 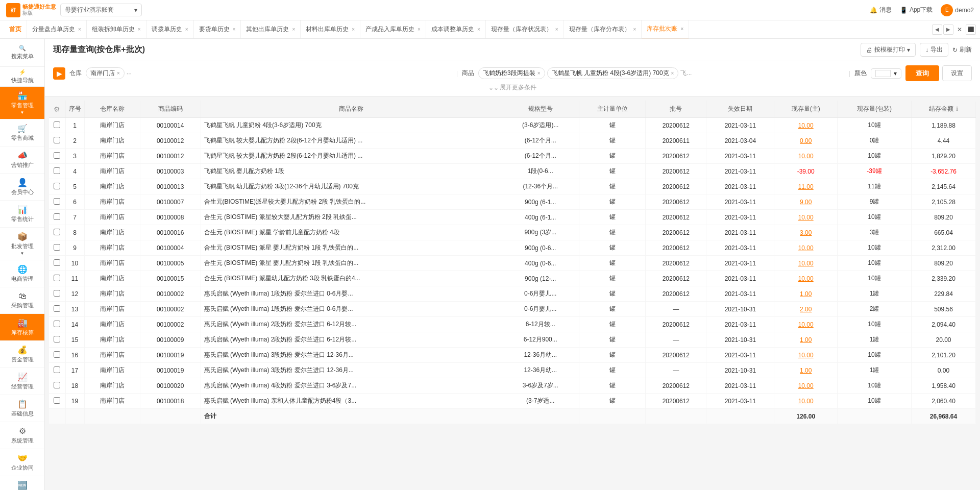 What do you see at coordinates (958, 10) in the screenshot?
I see `user-profile: E demo2` at bounding box center [958, 10].